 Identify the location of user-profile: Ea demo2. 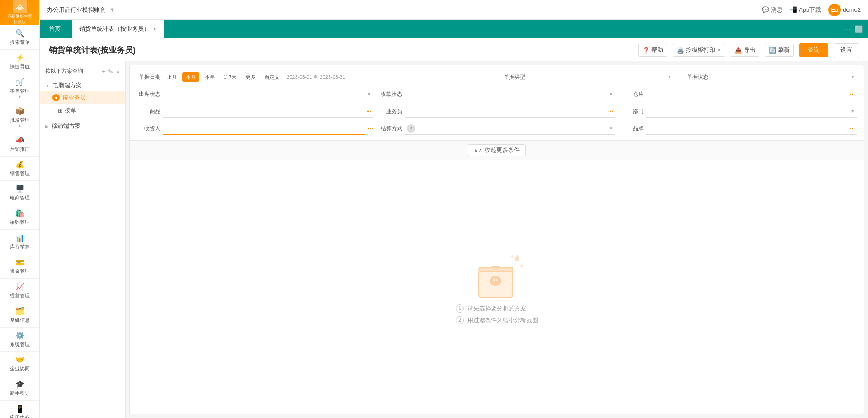
(844, 10).